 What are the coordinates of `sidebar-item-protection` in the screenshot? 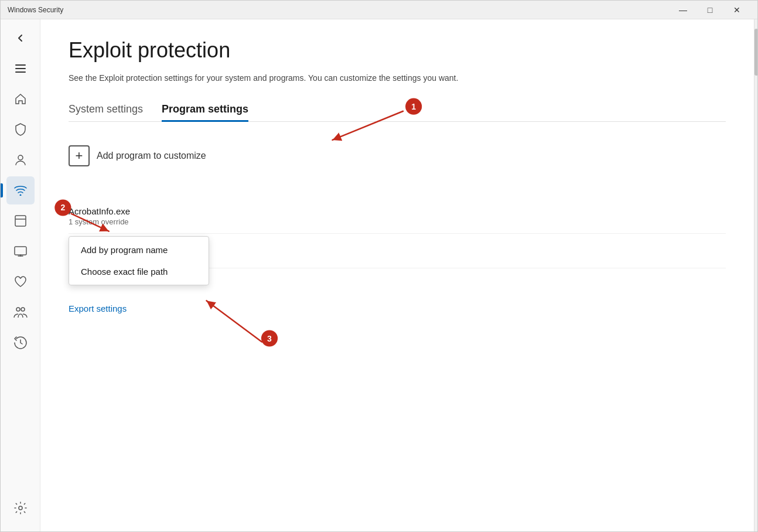 It's located at (21, 129).